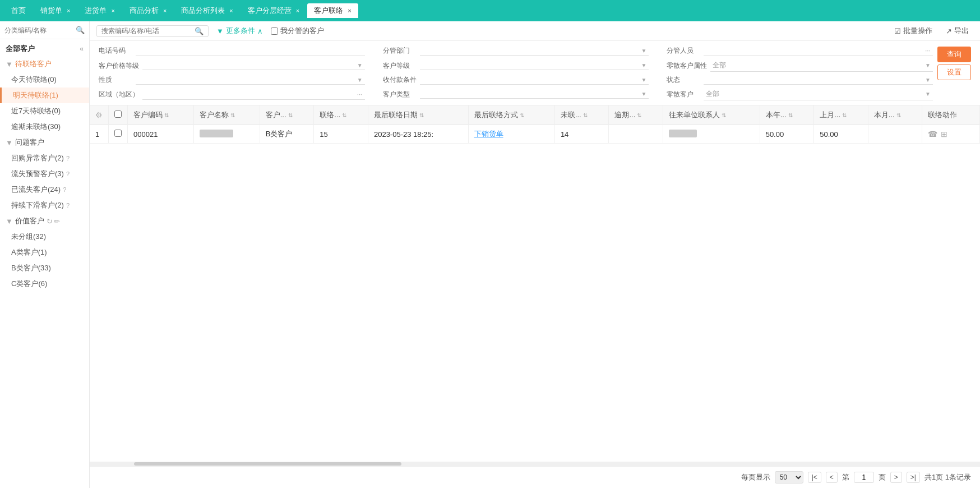 The image size is (980, 488). Describe the element at coordinates (756, 477) in the screenshot. I see `page-size-label: 每页显示` at that location.